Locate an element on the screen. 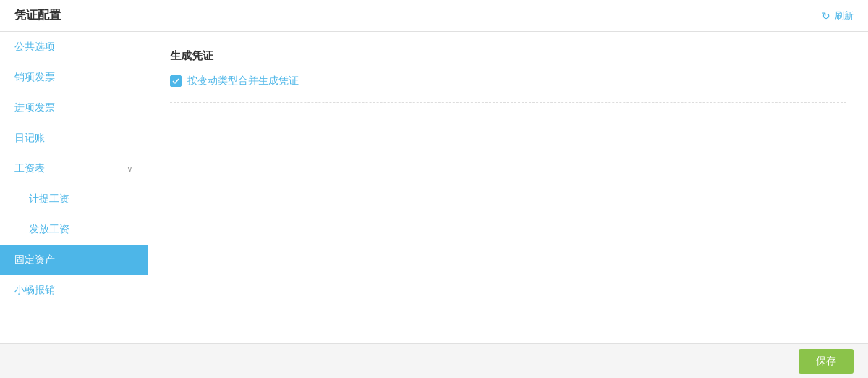 This screenshot has width=868, height=378. sidebar-item-label: 公共选项 is located at coordinates (35, 47).